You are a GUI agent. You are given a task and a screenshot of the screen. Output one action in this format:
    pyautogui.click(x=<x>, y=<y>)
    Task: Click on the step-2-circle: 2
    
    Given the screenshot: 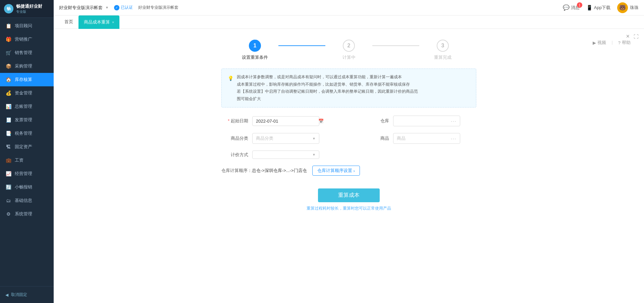 What is the action you would take?
    pyautogui.click(x=349, y=46)
    